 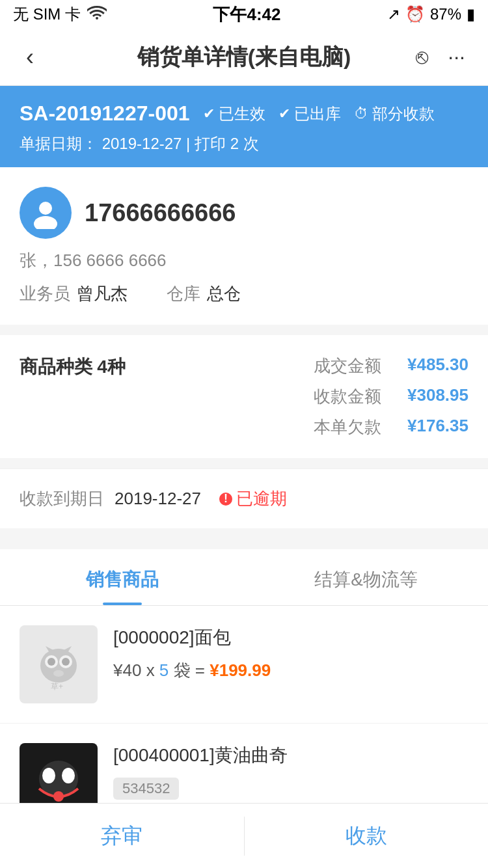 I want to click on back-button: ‹, so click(x=30, y=57).